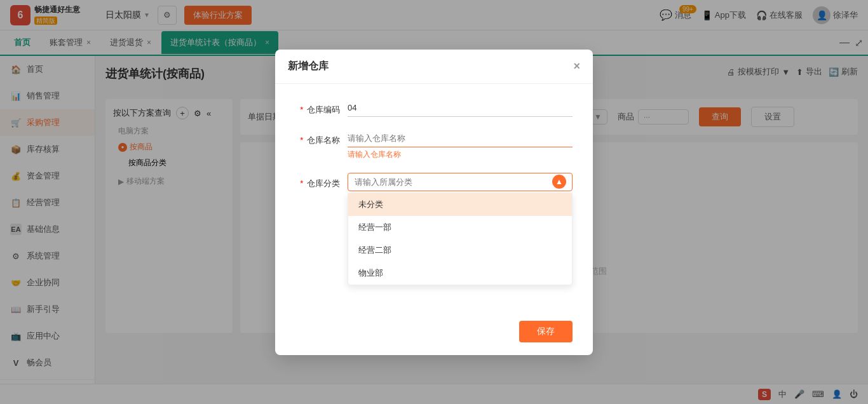 The height and width of the screenshot is (404, 868). Describe the element at coordinates (308, 66) in the screenshot. I see `dialog-title: 新增仓库` at that location.